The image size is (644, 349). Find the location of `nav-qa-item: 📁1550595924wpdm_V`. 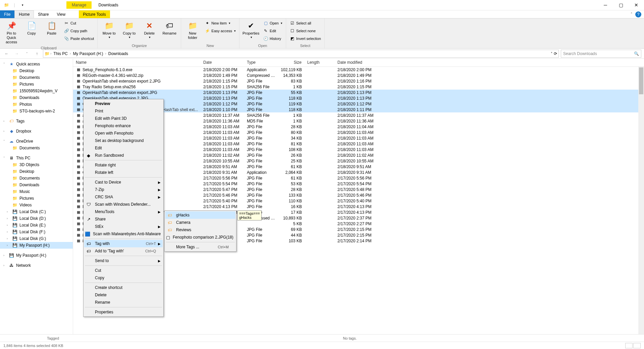

nav-qa-item: 📁1550595924wpdm_V is located at coordinates (36, 91).